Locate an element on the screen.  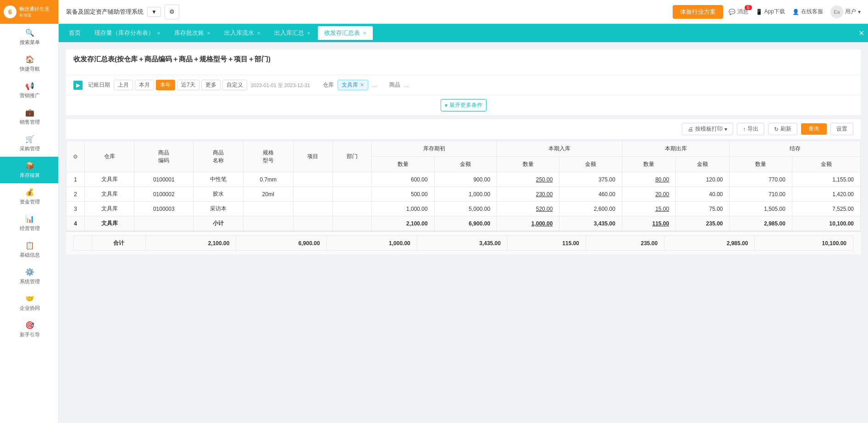
table-settings-icon: ⚙ is located at coordinates (75, 157).